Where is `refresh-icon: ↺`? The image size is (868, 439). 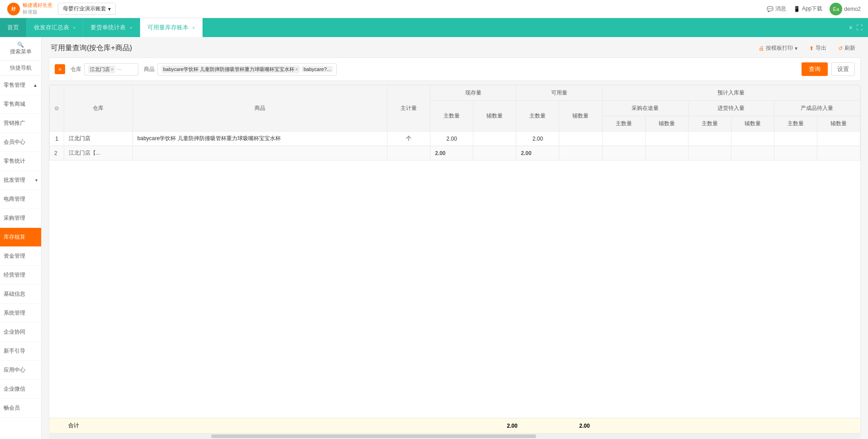
refresh-icon: ↺ is located at coordinates (840, 48).